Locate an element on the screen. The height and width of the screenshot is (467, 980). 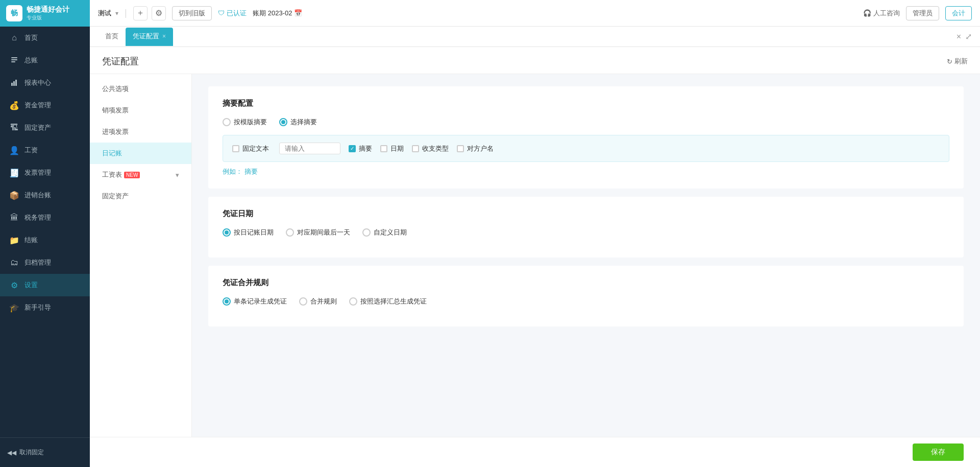
radio-custom-date: 自定义日期 is located at coordinates (385, 232).